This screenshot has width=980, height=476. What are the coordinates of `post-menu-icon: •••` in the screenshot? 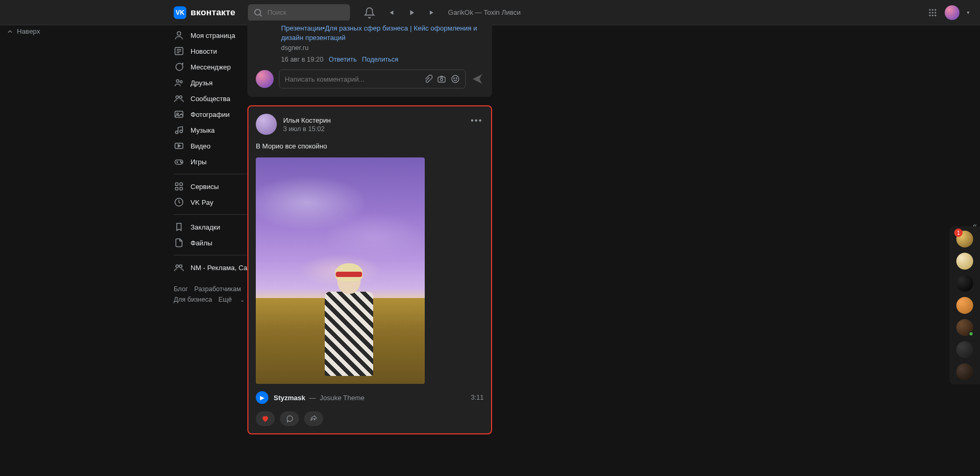 It's located at (477, 121).